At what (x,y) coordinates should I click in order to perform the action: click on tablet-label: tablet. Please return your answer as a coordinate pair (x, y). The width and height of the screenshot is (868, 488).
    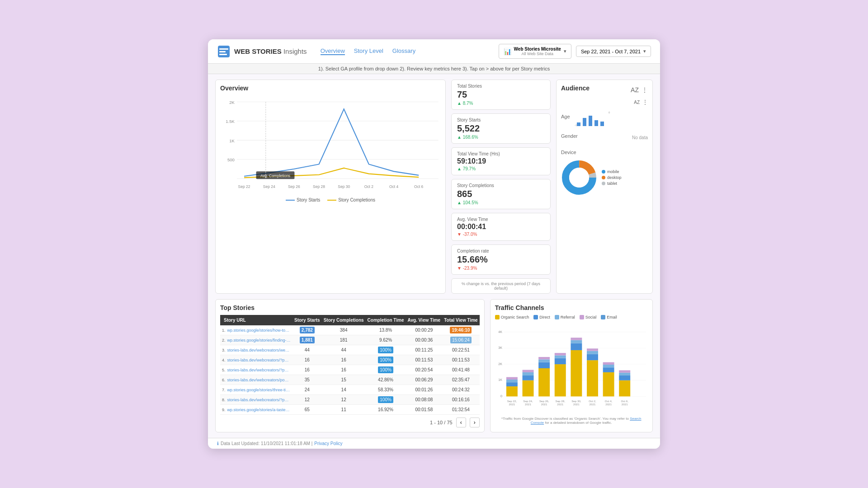
    Looking at the image, I should click on (612, 183).